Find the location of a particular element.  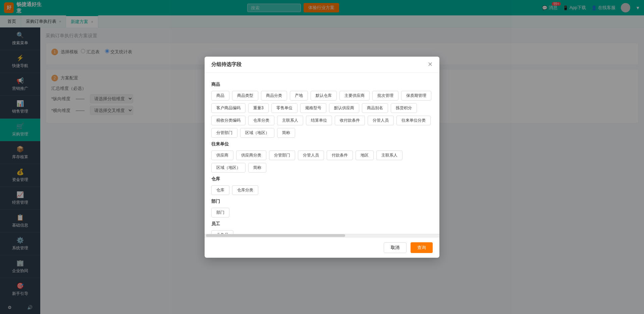

section-employee-fields: 业务员 is located at coordinates (322, 232).